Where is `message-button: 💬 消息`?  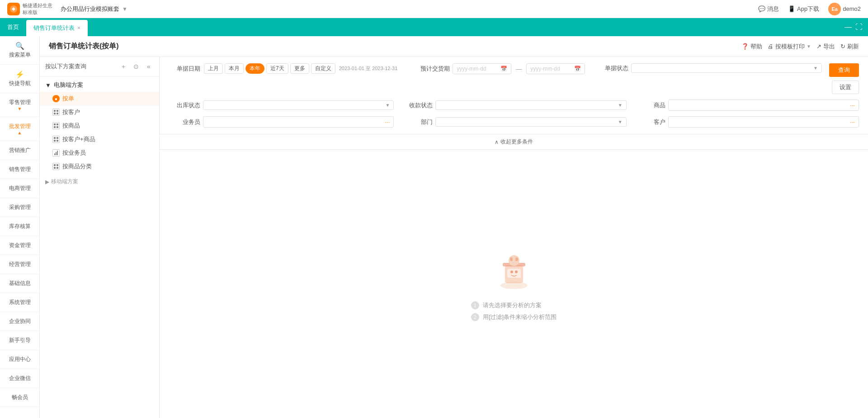
message-button: 💬 消息 is located at coordinates (769, 9).